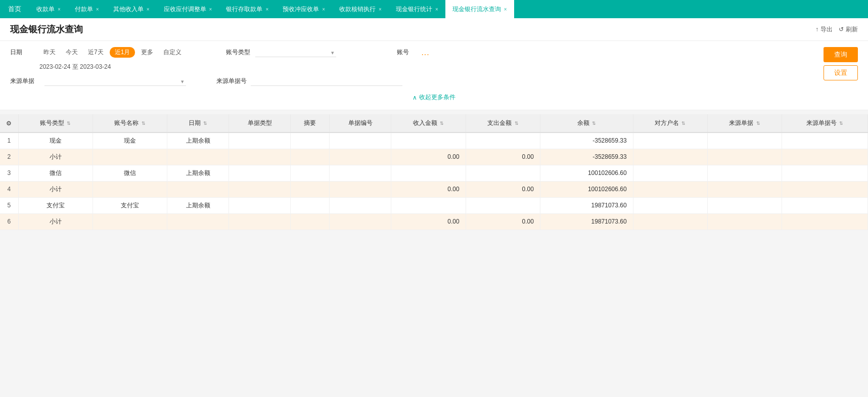 Image resolution: width=868 pixels, height=397 pixels. Describe the element at coordinates (9, 157) in the screenshot. I see `row-number: 2` at that location.